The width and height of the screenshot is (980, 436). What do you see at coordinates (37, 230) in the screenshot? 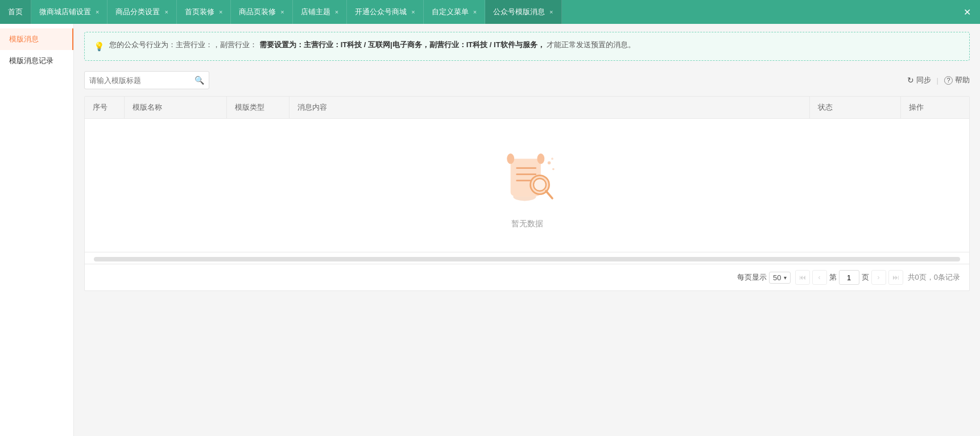
I see `sidebar: 模版消息 模版消息记录` at bounding box center [37, 230].